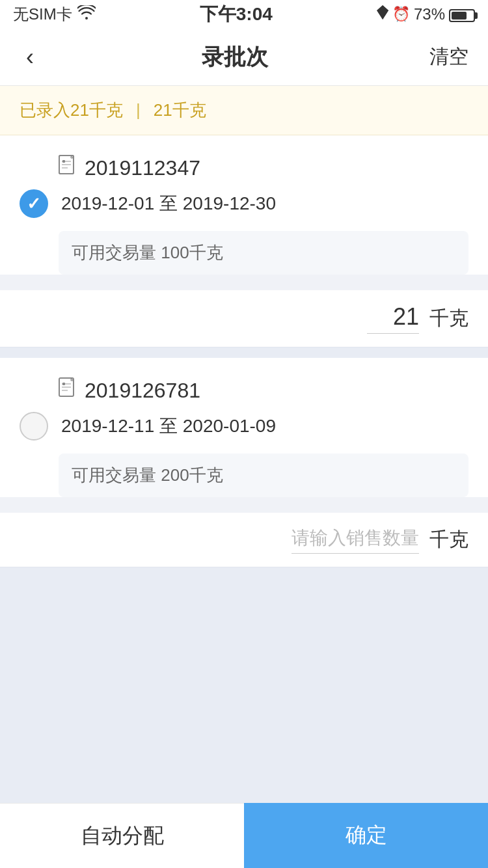  Describe the element at coordinates (68, 390) in the screenshot. I see `batch2-icon` at that location.